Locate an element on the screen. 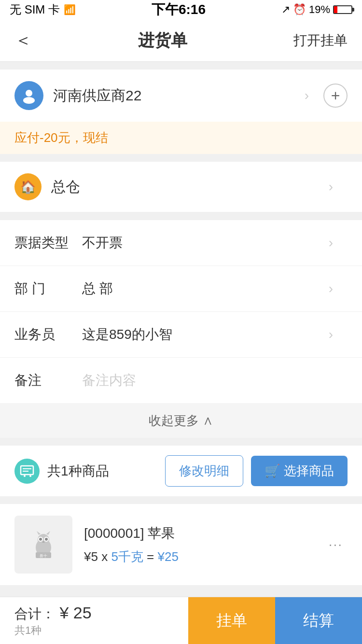 The height and width of the screenshot is (644, 362). add-supplier-button: + is located at coordinates (335, 96).